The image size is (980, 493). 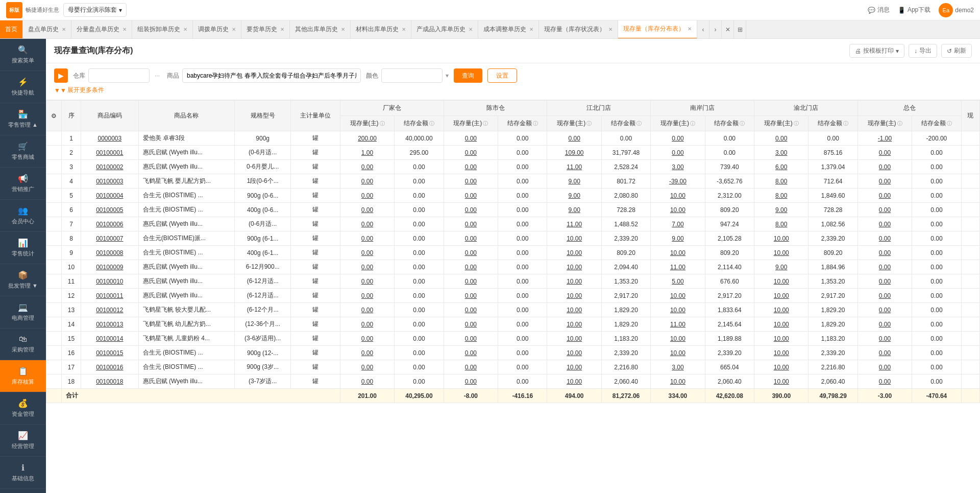 What do you see at coordinates (54, 116) in the screenshot?
I see `th-gear: ⚙` at bounding box center [54, 116].